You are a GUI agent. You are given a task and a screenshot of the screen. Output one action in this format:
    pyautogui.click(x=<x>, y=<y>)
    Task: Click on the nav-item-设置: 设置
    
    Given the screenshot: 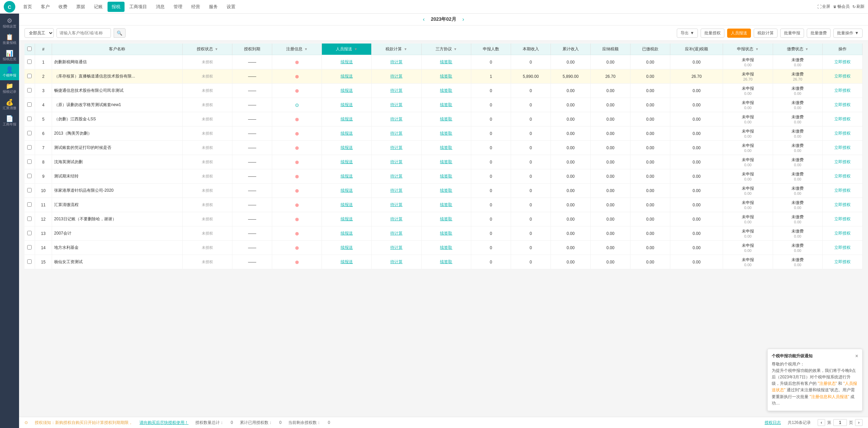 What is the action you would take?
    pyautogui.click(x=231, y=7)
    